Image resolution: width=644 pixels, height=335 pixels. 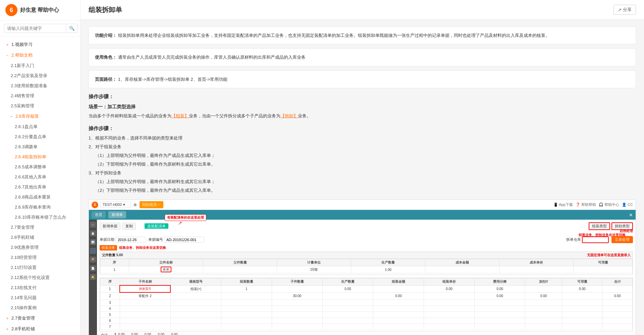 I want to click on mock-date-label: 单据日期, so click(x=107, y=239).